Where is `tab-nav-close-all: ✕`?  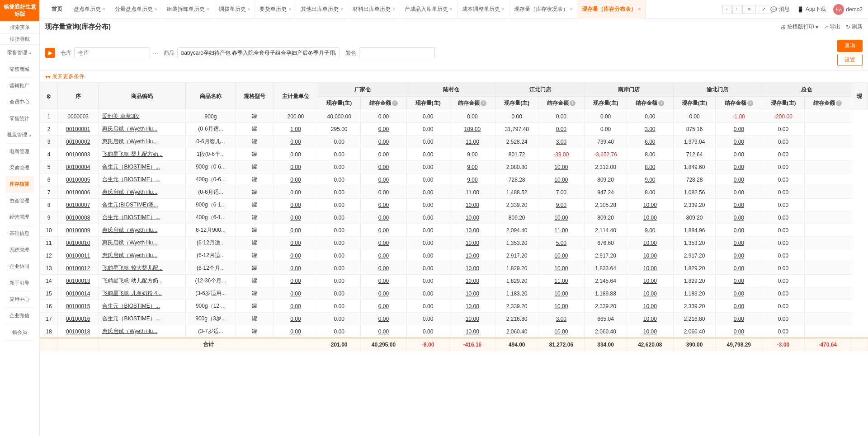
tab-nav-close-all: ✕ is located at coordinates (749, 9).